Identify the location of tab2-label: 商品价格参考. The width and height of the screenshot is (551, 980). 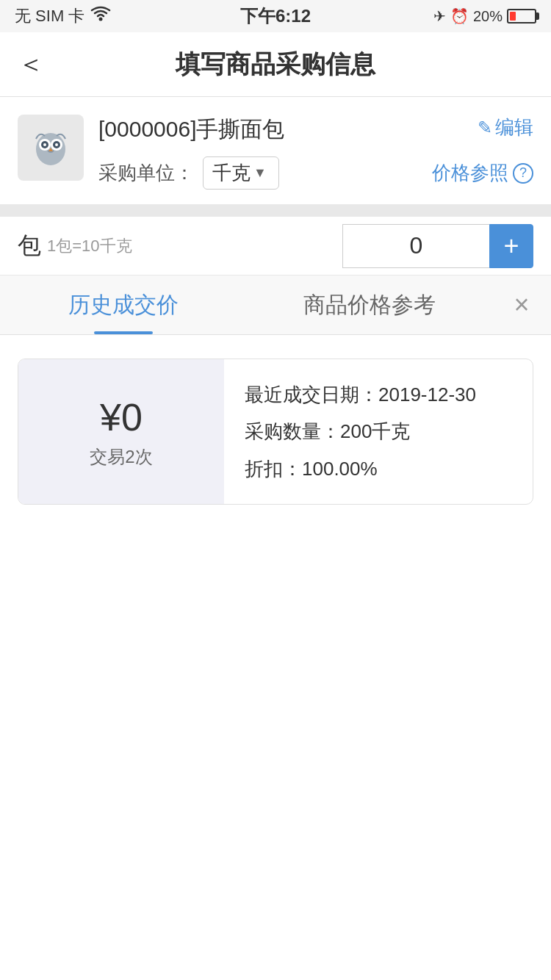
(370, 306).